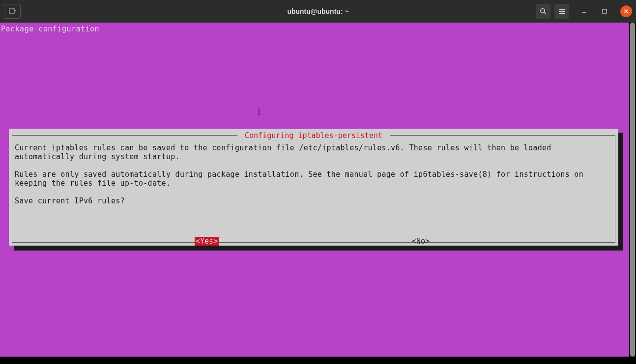  What do you see at coordinates (605, 11) in the screenshot?
I see `maximize-icon` at bounding box center [605, 11].